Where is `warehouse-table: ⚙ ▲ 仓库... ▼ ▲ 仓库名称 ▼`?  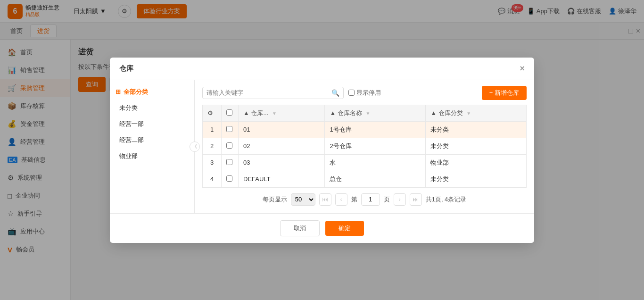
warehouse-table: ⚙ ▲ 仓库... ▼ ▲ 仓库名称 ▼ is located at coordinates (364, 146).